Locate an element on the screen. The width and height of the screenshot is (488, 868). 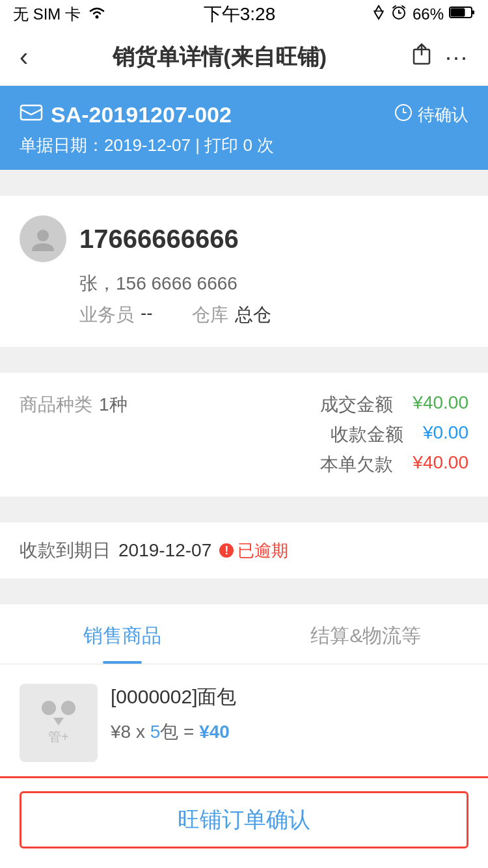
status-bar-right: 66% is located at coordinates (424, 14).